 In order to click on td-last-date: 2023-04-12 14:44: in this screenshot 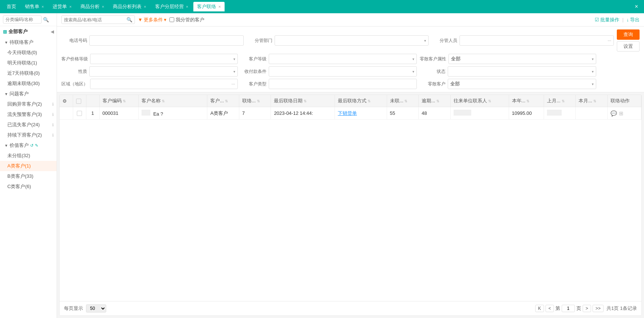, I will do `click(303, 113)`.